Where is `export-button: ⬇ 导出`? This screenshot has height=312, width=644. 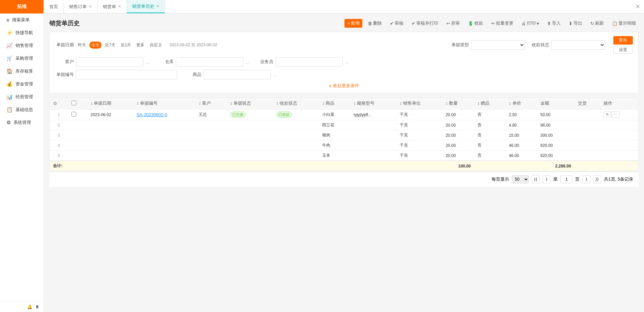
export-button: ⬇ 导出 is located at coordinates (576, 23).